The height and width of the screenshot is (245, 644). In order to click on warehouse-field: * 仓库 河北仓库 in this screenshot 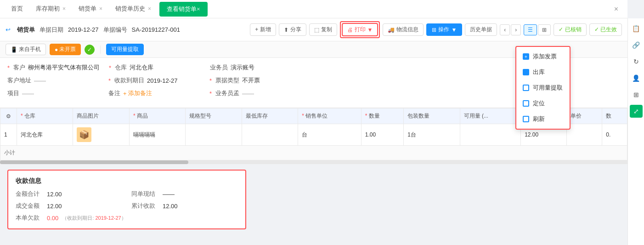, I will do `click(155, 68)`.